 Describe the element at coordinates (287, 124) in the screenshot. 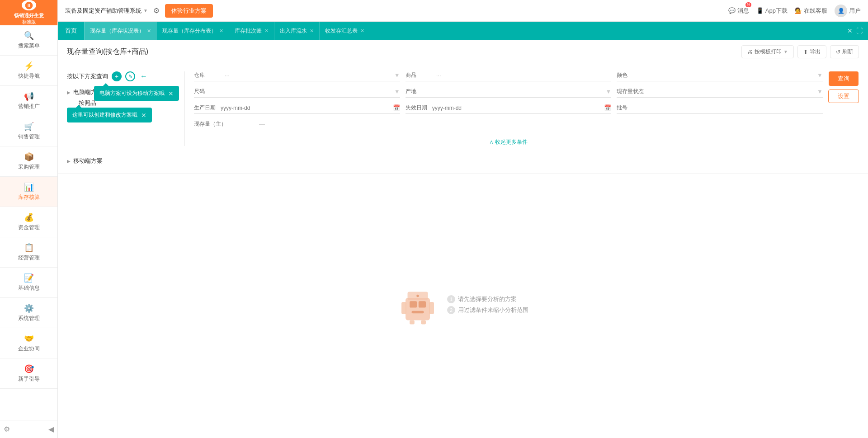

I see `stock-main-to-input` at that location.